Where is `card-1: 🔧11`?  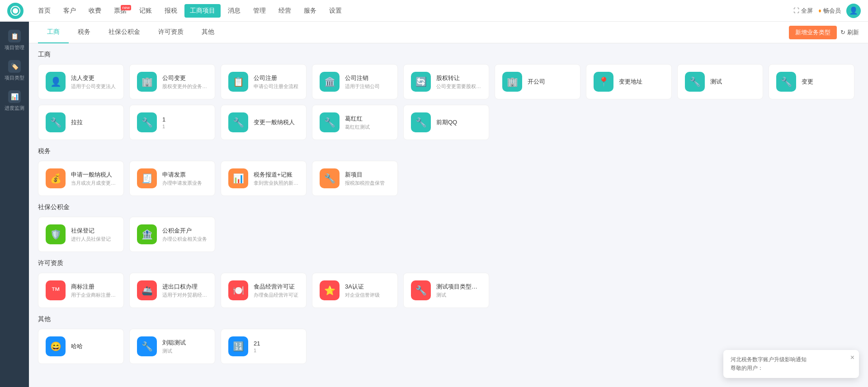
card-1: 🔧11 is located at coordinates (172, 122).